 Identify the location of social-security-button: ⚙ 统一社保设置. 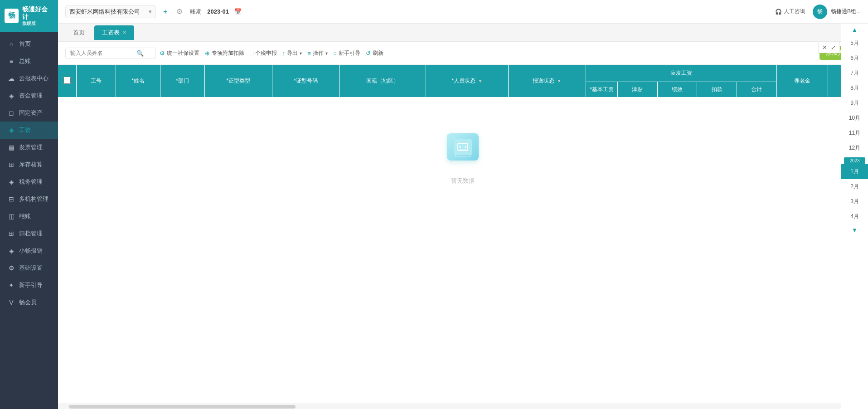
(179, 54).